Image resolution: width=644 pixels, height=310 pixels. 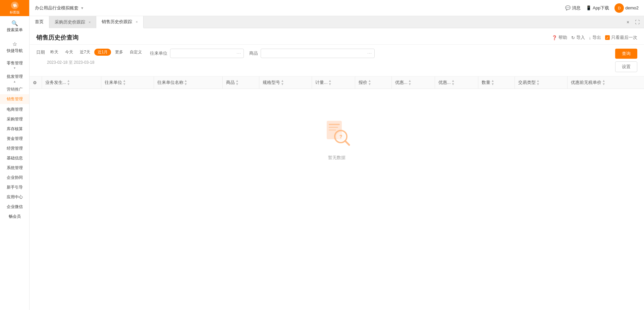 I want to click on th-spec: 规格型号 ▲▼, so click(x=285, y=83).